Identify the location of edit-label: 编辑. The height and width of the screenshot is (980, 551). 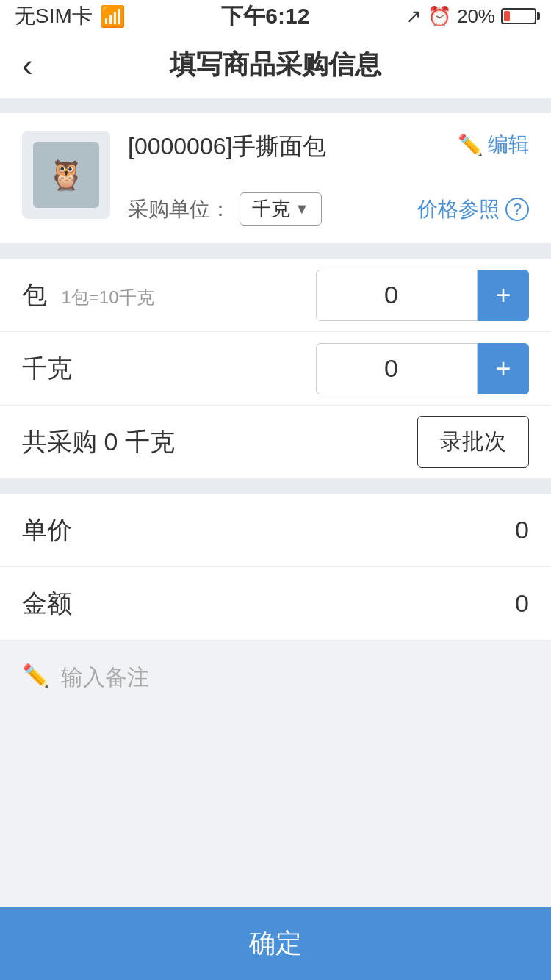
(508, 145).